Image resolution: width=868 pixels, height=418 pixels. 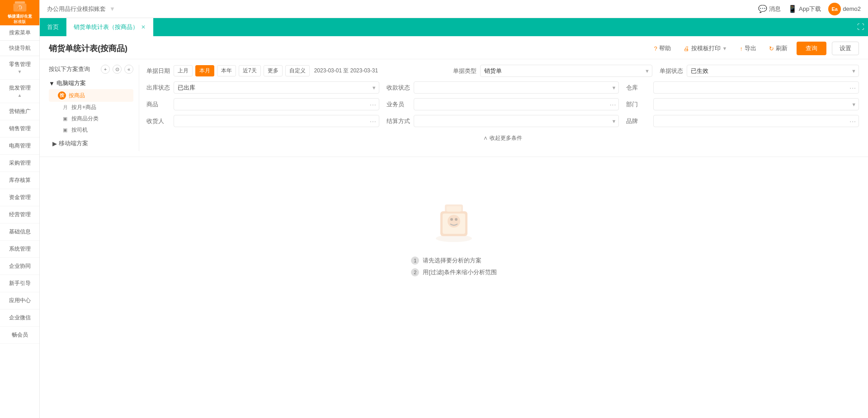 I want to click on type-input, so click(x=566, y=71).